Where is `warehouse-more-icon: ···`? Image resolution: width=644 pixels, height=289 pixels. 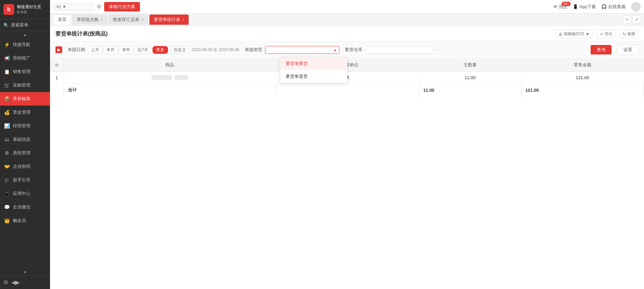 warehouse-more-icon: ··· is located at coordinates (437, 50).